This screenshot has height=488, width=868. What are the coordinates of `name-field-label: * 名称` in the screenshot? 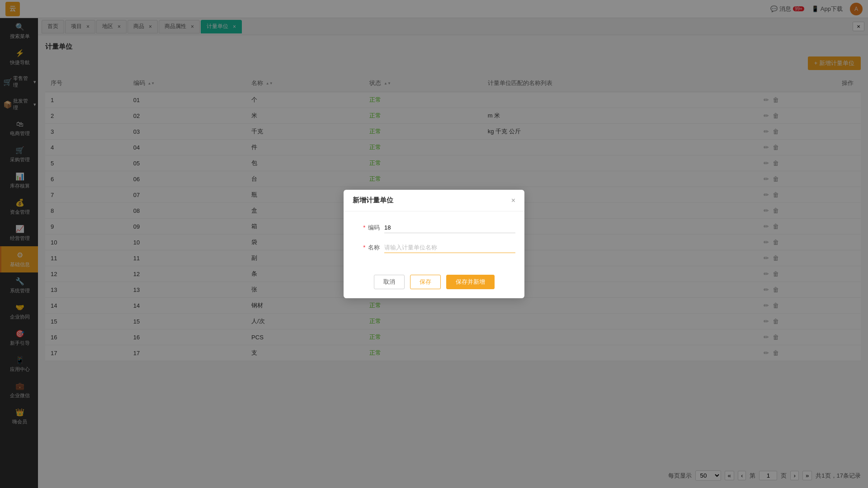 It's located at (366, 248).